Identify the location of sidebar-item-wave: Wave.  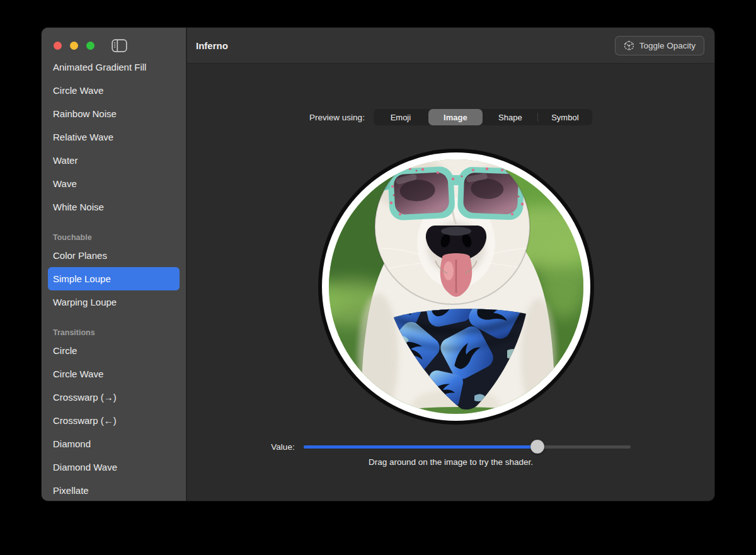
(113, 184).